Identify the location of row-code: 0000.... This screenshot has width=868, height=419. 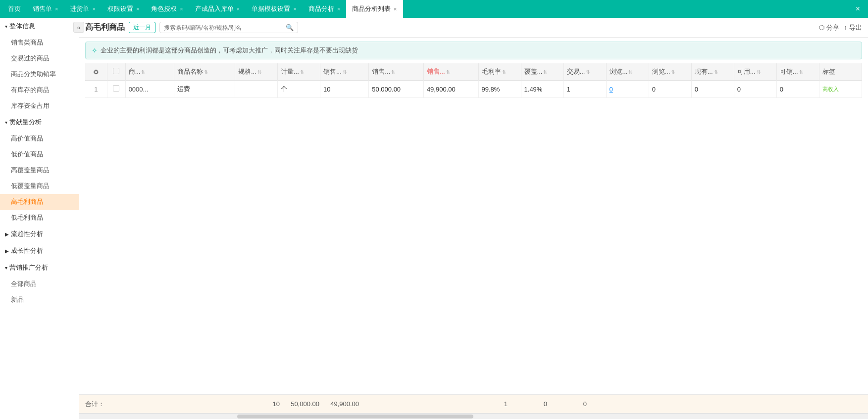
(150, 89).